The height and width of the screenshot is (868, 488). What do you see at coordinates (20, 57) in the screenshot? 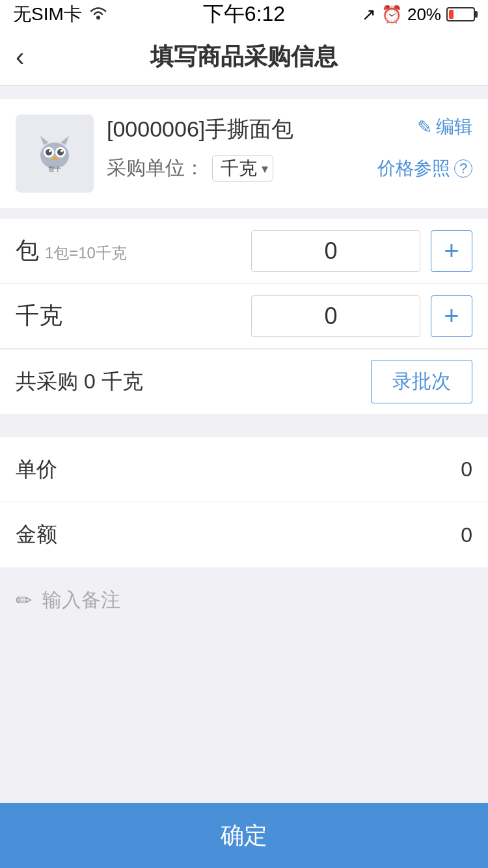
I see `back-button: ‹` at bounding box center [20, 57].